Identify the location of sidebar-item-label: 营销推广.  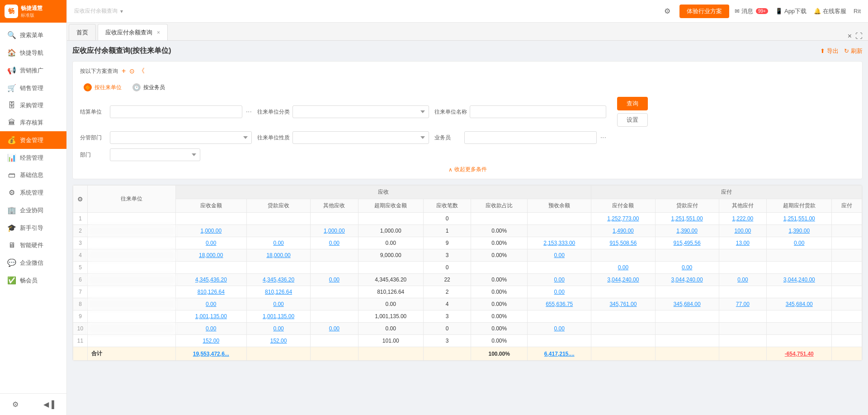
(32, 71).